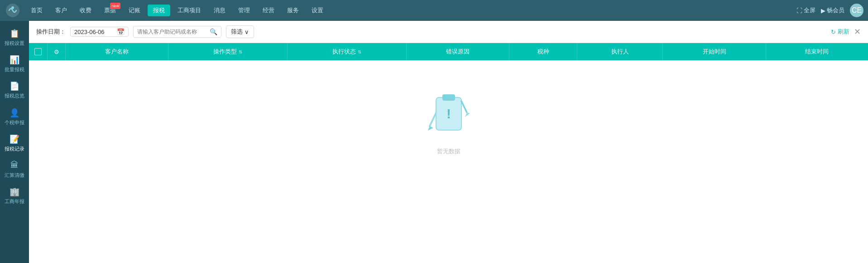  What do you see at coordinates (86, 10) in the screenshot?
I see `nav-item-fee: 收费` at bounding box center [86, 10].